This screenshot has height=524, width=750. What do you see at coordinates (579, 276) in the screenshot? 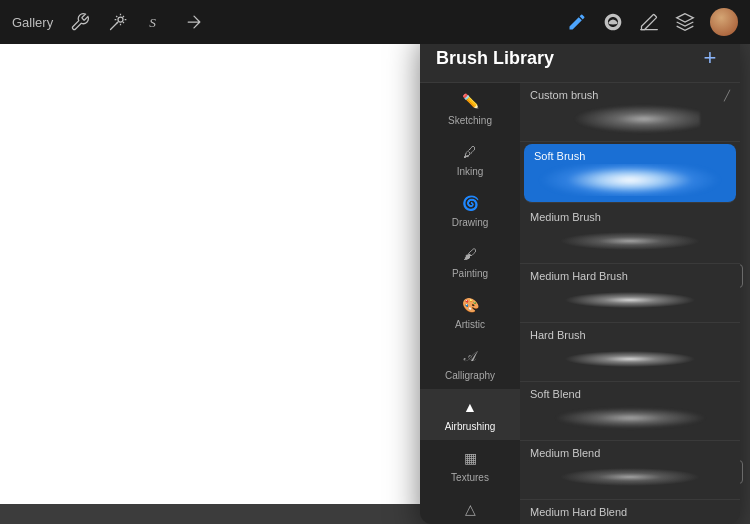
I see `medium-hard-brush-name: Medium Hard Brush` at bounding box center [579, 276].